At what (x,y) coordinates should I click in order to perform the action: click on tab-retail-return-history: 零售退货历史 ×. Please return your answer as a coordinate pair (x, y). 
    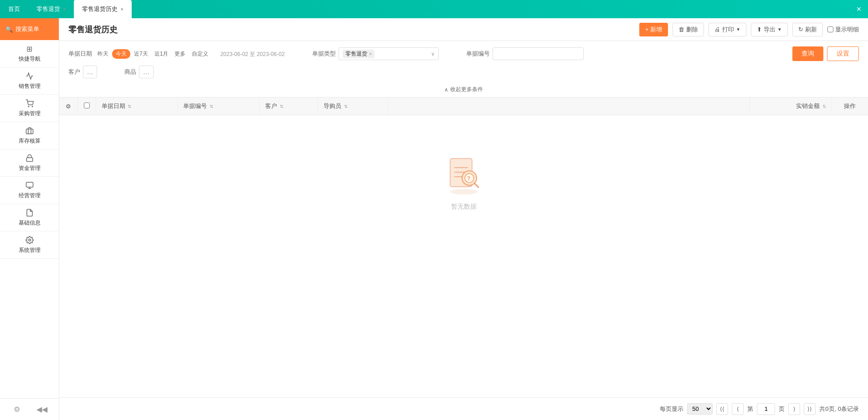
    Looking at the image, I should click on (103, 9).